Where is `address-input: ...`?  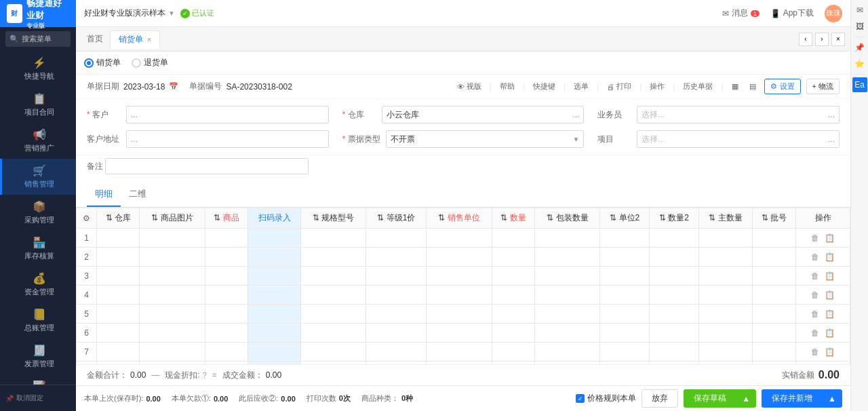 address-input: ... is located at coordinates (228, 139).